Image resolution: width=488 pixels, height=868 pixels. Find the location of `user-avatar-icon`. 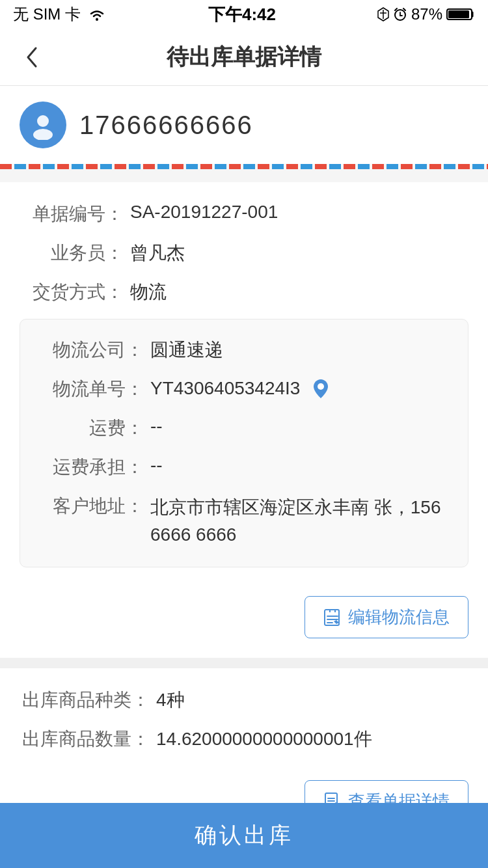

user-avatar-icon is located at coordinates (43, 125).